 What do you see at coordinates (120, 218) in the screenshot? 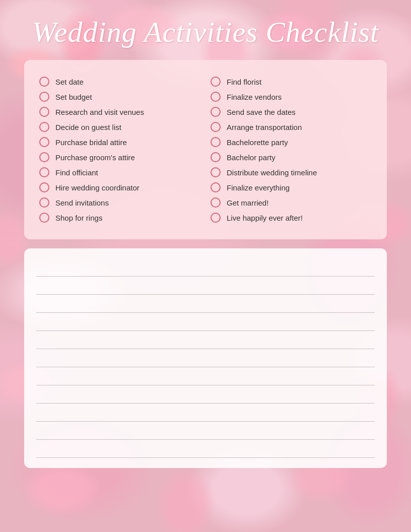
I see `checklist-item-left-9: Shop for rings` at bounding box center [120, 218].